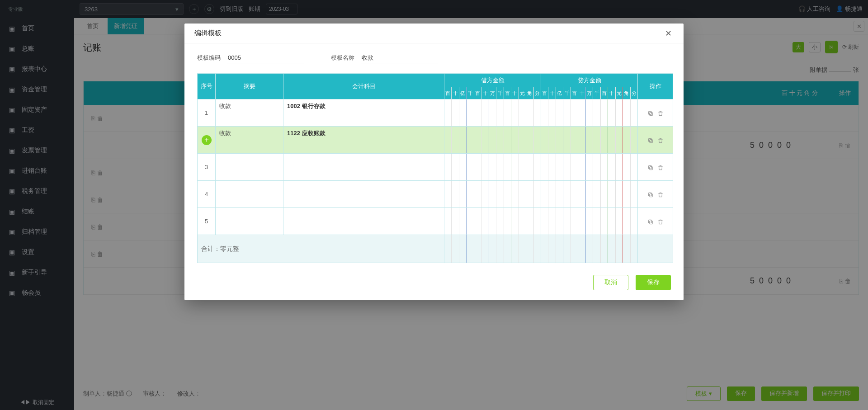  I want to click on total-label: 合计：零元整, so click(321, 249).